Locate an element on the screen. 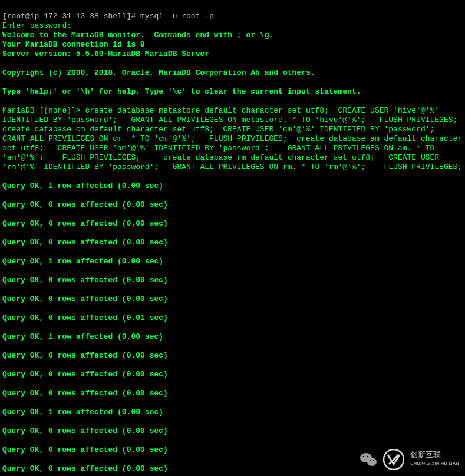 Image resolution: width=465 pixels, height=476 pixels. welcome-line-3: Server version: 5.5.60-MariaDB MariaDB S… is located at coordinates (106, 54).